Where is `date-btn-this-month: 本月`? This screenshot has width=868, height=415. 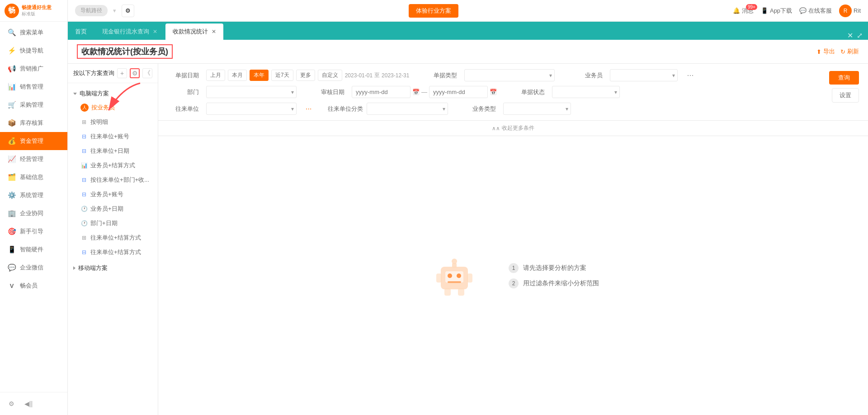
date-btn-this-month: 本月 is located at coordinates (237, 75).